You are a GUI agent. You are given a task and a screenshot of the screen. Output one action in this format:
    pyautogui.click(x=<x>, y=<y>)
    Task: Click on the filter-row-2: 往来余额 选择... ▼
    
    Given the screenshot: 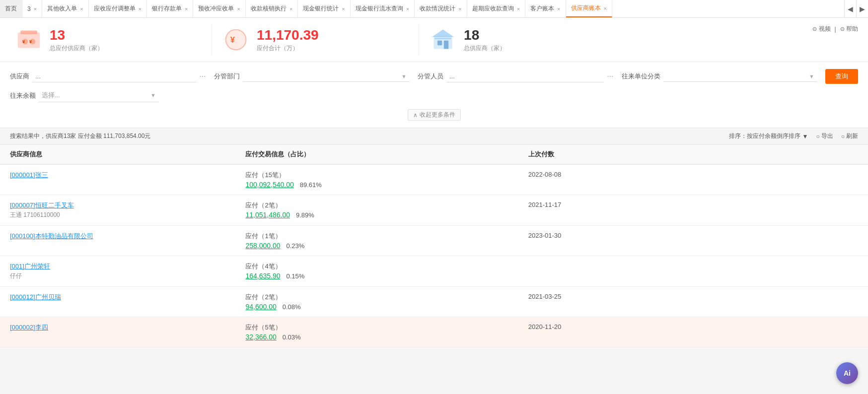 What is the action you would take?
    pyautogui.click(x=84, y=95)
    